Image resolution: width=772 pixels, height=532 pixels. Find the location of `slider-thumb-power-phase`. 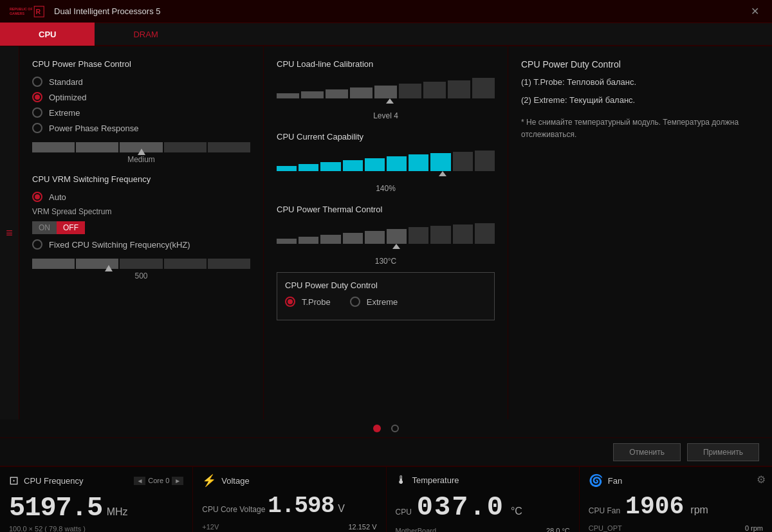

slider-thumb-power-phase is located at coordinates (142, 152).